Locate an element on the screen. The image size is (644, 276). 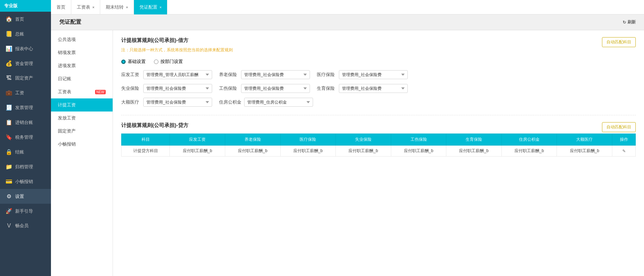
tab-bar: 首页 工资表 × 期末结转 × 凭证配置 × is located at coordinates (347, 7).